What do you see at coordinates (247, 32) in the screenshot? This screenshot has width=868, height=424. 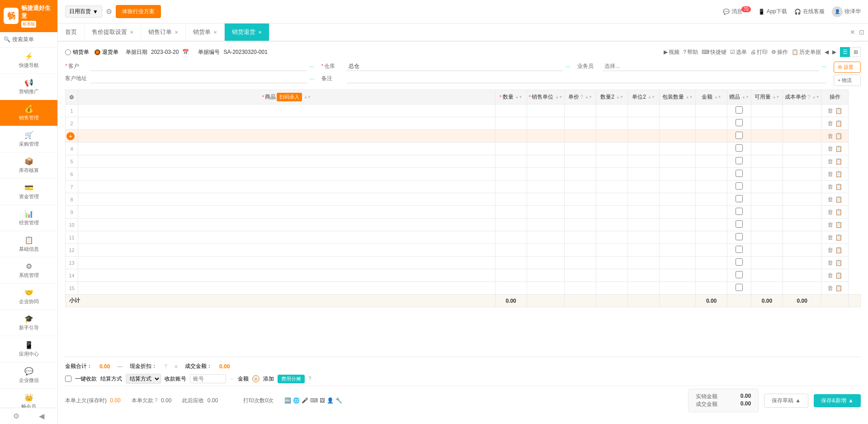 I see `tab-sales-return: 销货退货 ✕` at bounding box center [247, 32].